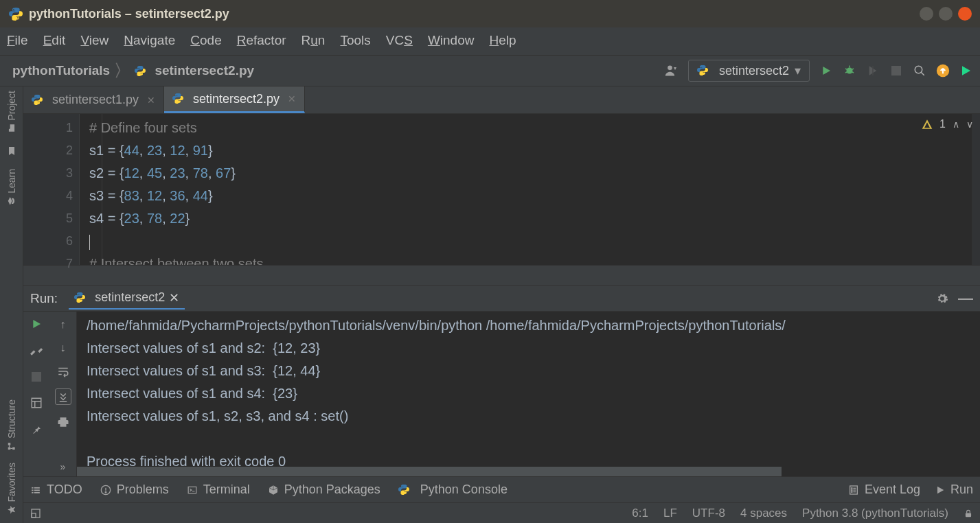 The image size is (980, 523). What do you see at coordinates (63, 325) in the screenshot?
I see `up-stack-button: ↑` at bounding box center [63, 325].